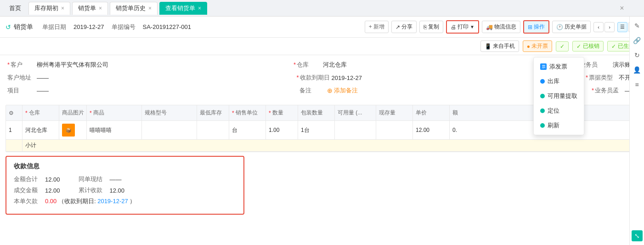 Image resolution: width=644 pixels, height=245 pixels. What do you see at coordinates (530, 27) in the screenshot?
I see `operation-icon: ⊞` at bounding box center [530, 27].